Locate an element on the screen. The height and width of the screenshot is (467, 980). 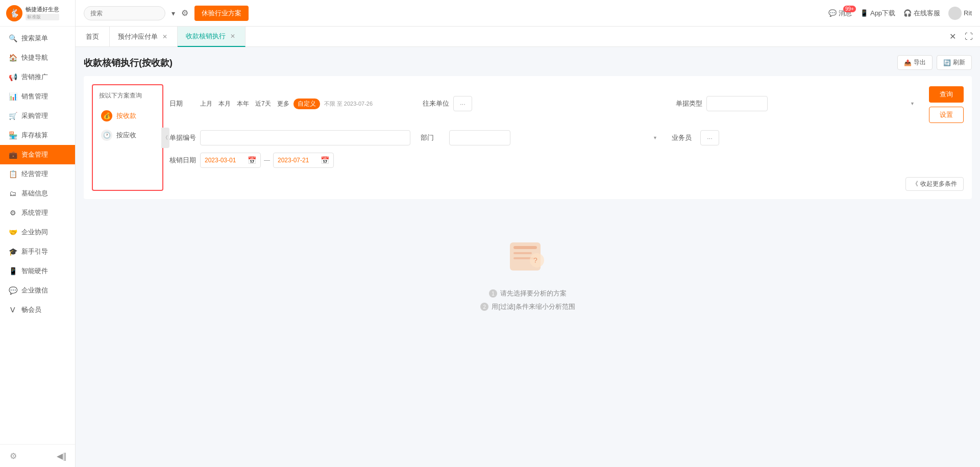
writeoff-date-start-wrap: 📅 is located at coordinates (231, 160).